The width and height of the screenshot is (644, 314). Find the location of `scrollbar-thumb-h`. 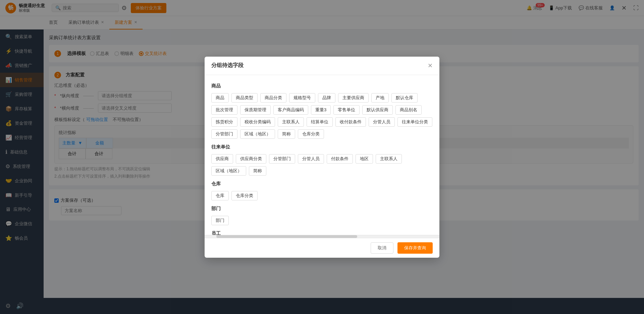

scrollbar-thumb-h is located at coordinates (287, 237).